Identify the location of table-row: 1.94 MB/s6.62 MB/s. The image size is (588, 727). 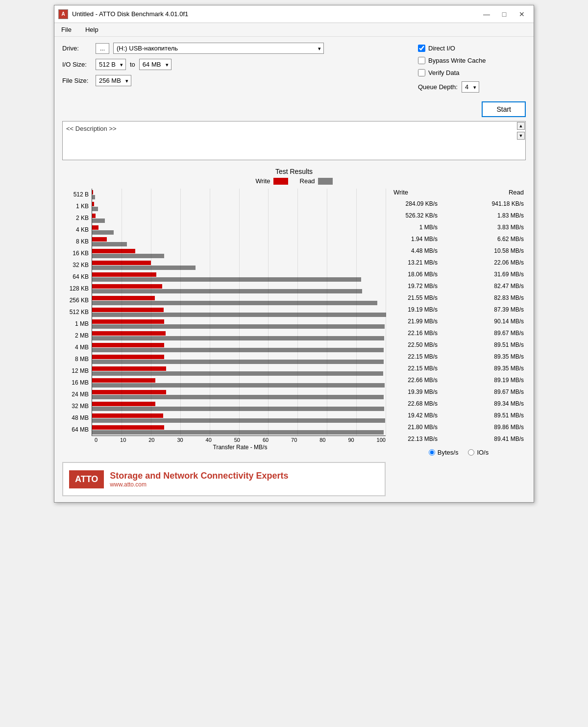
(459, 239).